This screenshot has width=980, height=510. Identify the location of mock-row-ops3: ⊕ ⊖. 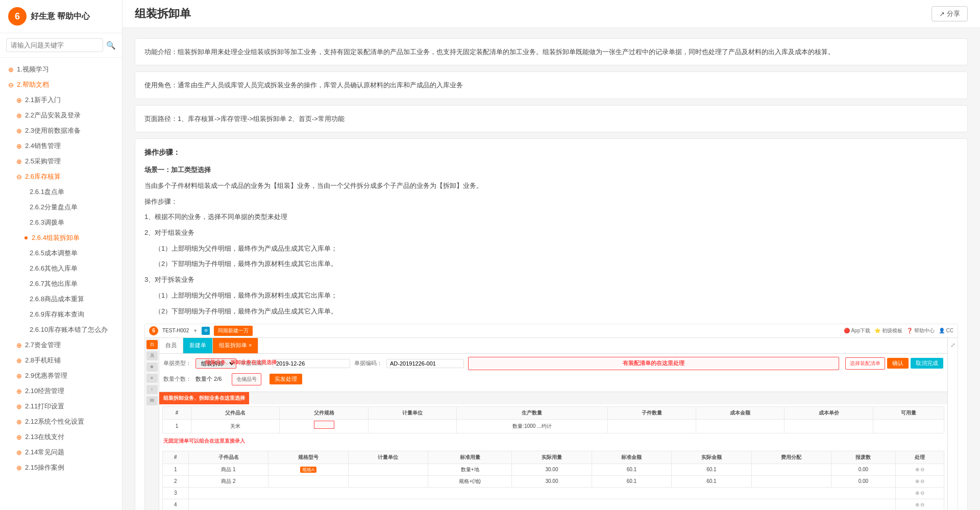
(920, 493).